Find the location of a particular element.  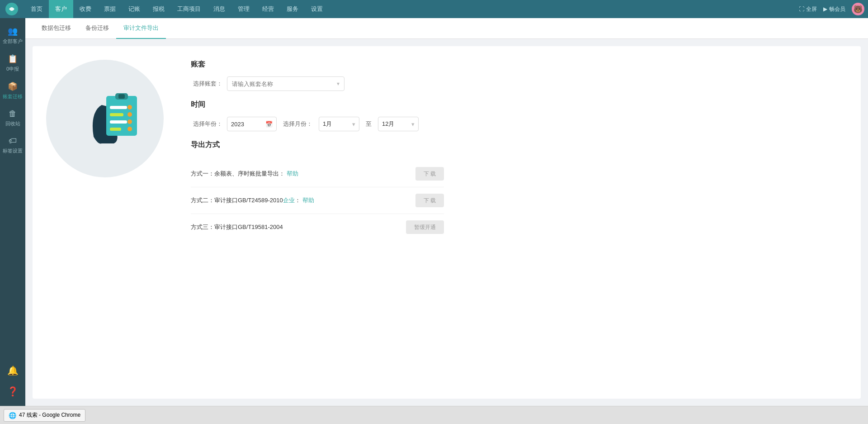

nav-bookkeeping: 记账 is located at coordinates (134, 9).